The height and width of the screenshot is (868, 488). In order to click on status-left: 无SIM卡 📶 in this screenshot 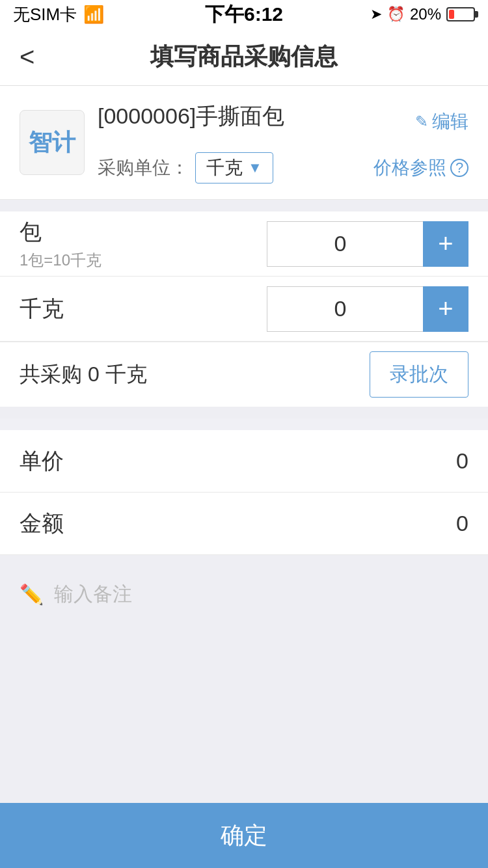, I will do `click(59, 14)`.